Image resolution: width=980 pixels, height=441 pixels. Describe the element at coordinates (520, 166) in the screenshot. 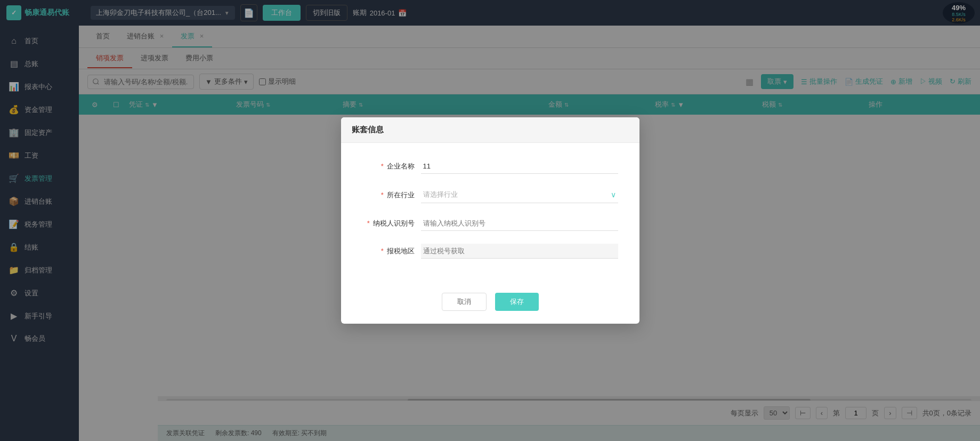

I see `company-name-input` at that location.